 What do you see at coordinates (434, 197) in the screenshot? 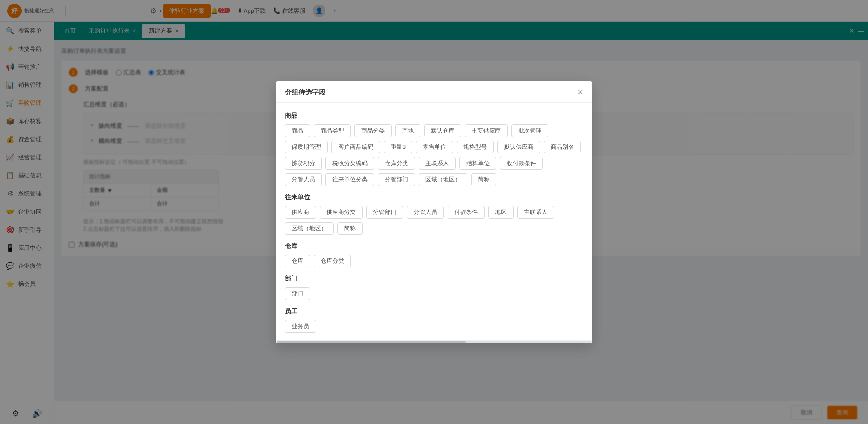
I see `section-title-partner: 往来单位` at bounding box center [434, 197].